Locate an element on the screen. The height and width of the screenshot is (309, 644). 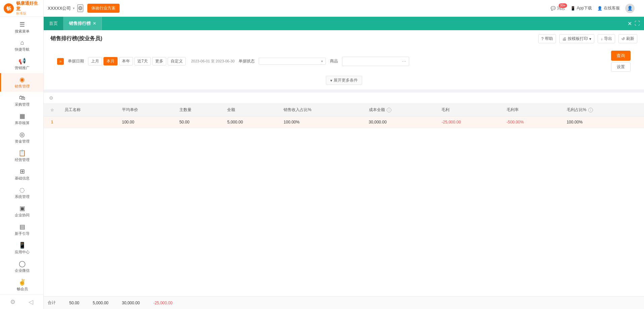
sidebar-item-finance: ◎ 资金管理 is located at coordinates (22, 138).